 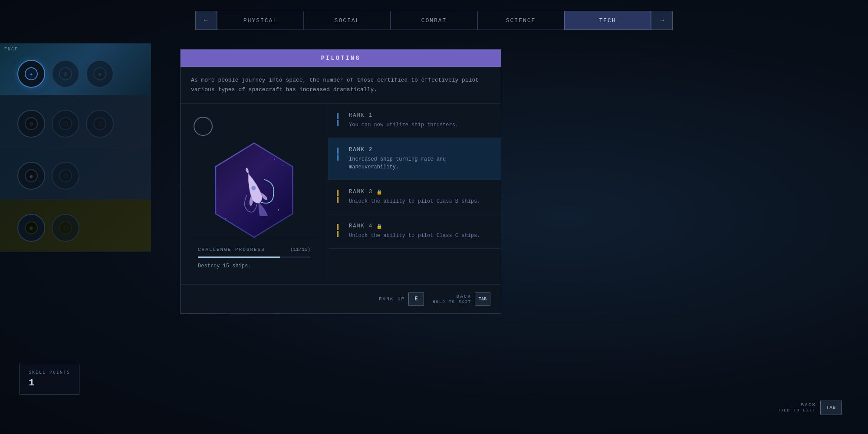 What do you see at coordinates (49, 383) in the screenshot?
I see `skill-points-value: 1` at bounding box center [49, 383].